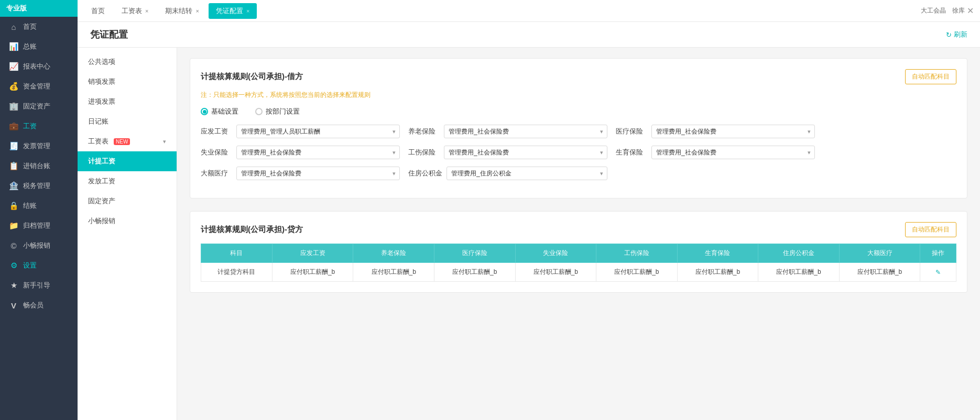 The height and width of the screenshot is (420, 980). I want to click on nav-fixed-assets: 固定资产, so click(127, 201).